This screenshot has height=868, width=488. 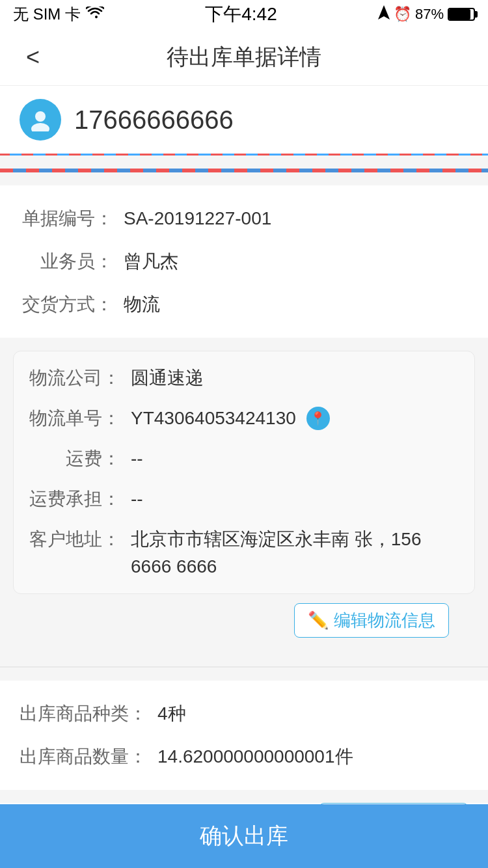 What do you see at coordinates (244, 305) in the screenshot?
I see `delivery-row: 交货方式： 物流` at bounding box center [244, 305].